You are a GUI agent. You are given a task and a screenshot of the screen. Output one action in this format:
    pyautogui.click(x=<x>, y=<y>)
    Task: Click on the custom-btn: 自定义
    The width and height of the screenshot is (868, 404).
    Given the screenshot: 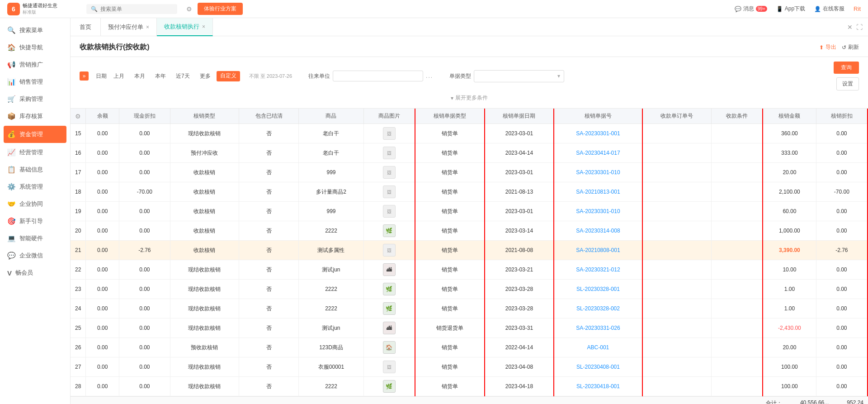 What is the action you would take?
    pyautogui.click(x=228, y=76)
    